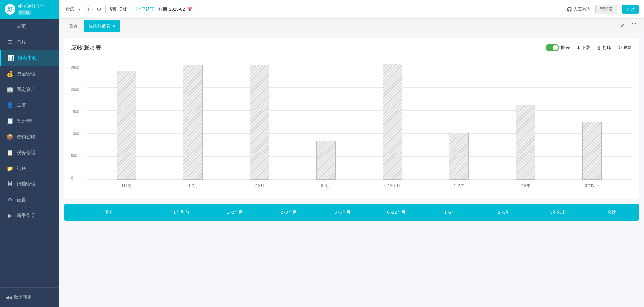  I want to click on table-header-9: 合计, so click(612, 212).